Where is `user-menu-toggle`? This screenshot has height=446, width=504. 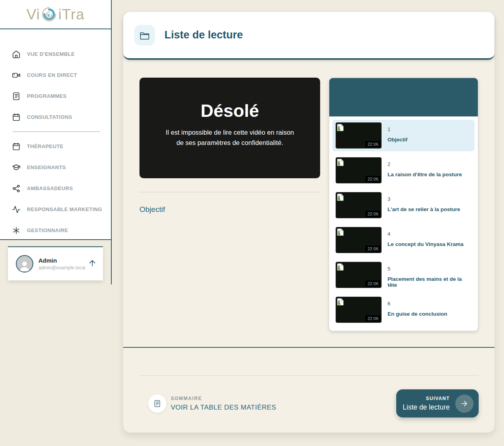 user-menu-toggle is located at coordinates (92, 264).